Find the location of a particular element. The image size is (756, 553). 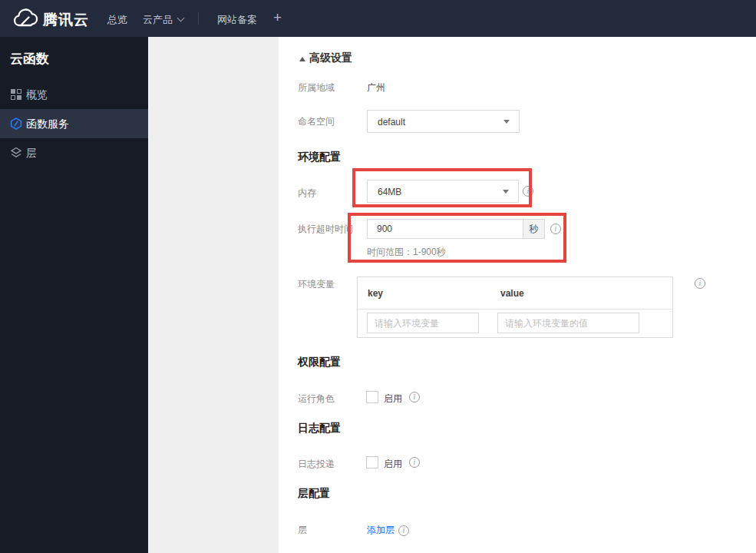

env-vars-label: 环境变量 is located at coordinates (316, 284).